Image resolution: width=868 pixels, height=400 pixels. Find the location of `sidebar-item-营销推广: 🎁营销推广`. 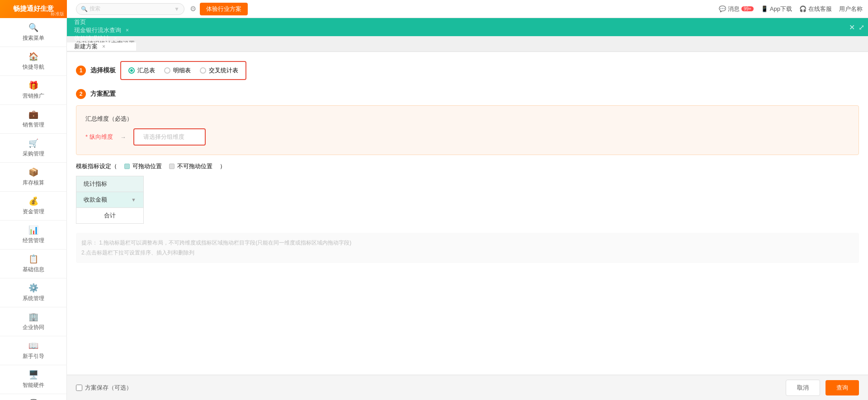

sidebar-item-营销推广: 🎁营销推广 is located at coordinates (33, 90).